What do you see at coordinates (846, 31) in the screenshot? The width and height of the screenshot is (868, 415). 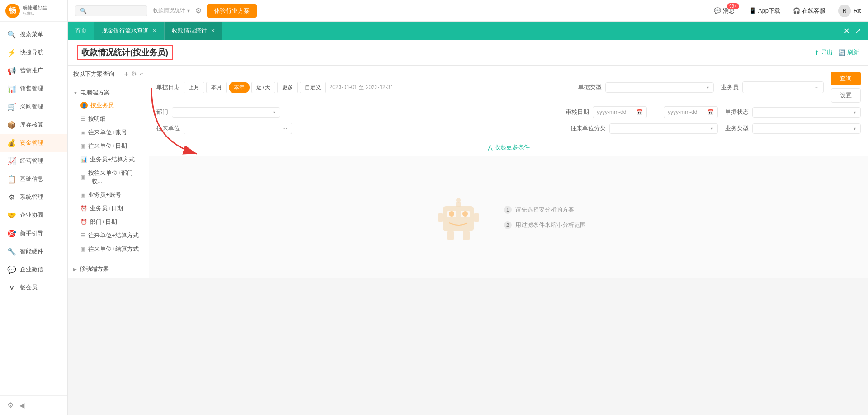 I see `tab-close-window-icon: ✕` at bounding box center [846, 31].